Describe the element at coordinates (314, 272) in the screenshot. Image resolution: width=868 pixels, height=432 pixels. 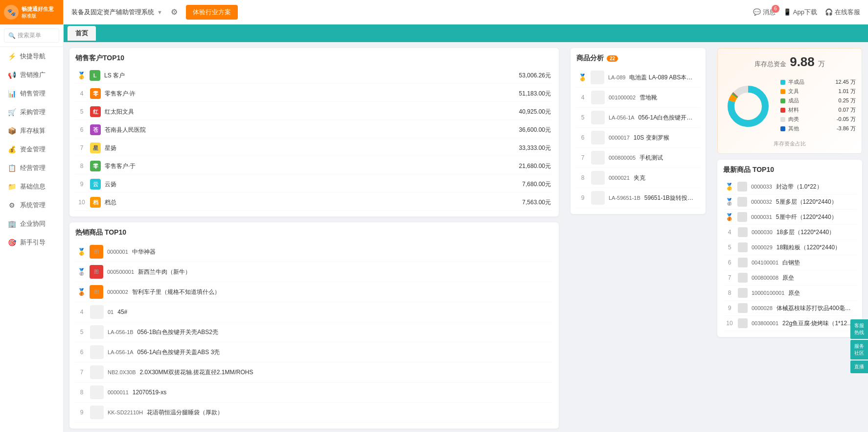
I see `product-item: 🥈 图 000500001 新西兰牛肉（新牛）` at that location.